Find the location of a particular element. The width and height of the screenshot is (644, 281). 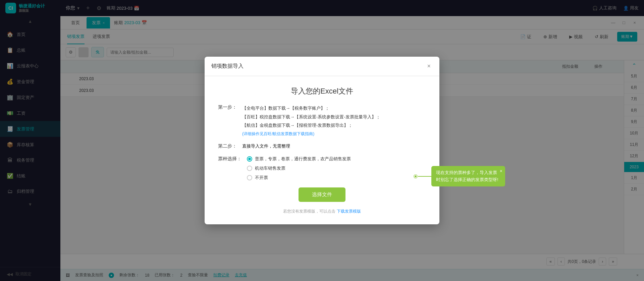

radio-label-1: 普票，专票，卷票，通行费发票，农产品销售发票 is located at coordinates (303, 159).